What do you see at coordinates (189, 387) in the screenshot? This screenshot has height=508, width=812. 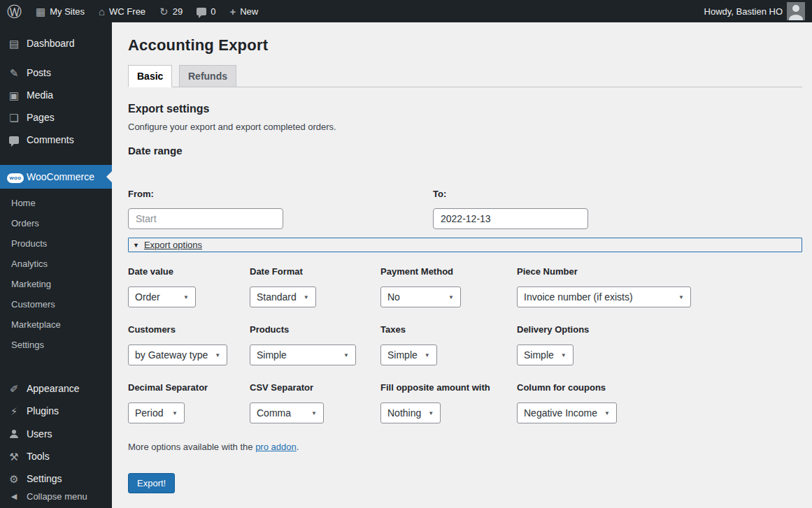 I see `field-label: Decimal Separator` at bounding box center [189, 387].